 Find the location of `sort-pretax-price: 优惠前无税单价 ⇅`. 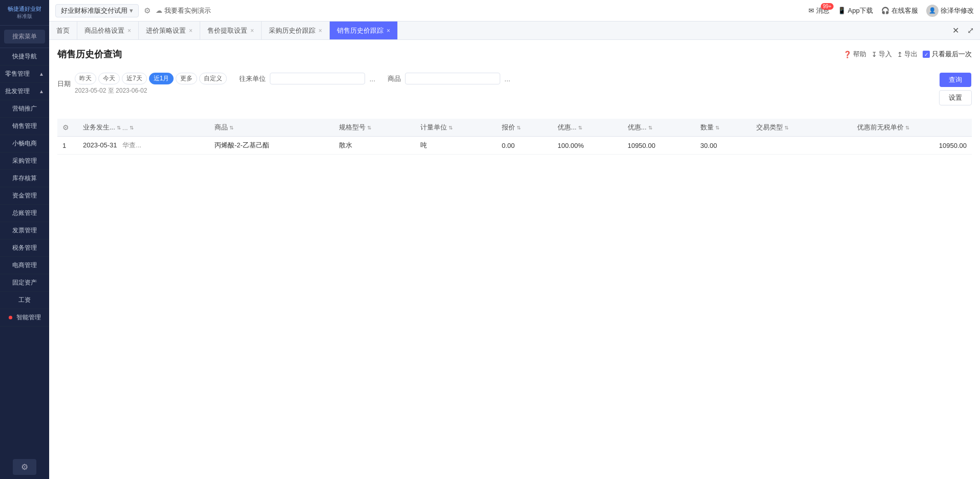

sort-pretax-price: 优惠前无税单价 ⇅ is located at coordinates (912, 127).